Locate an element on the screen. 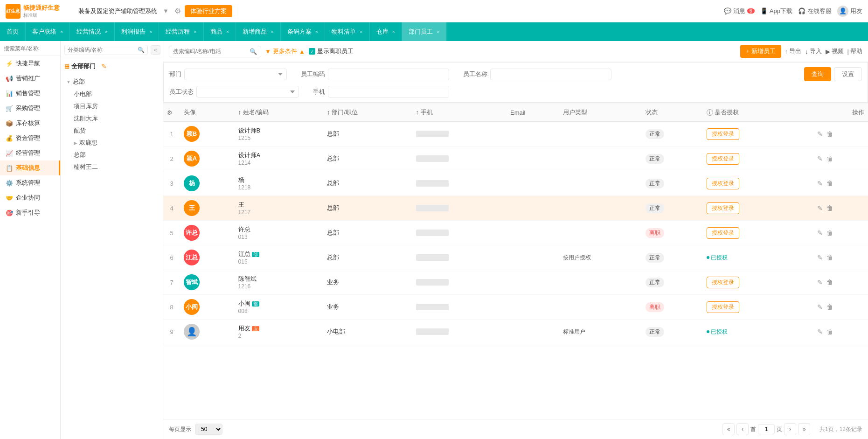  sidebar-item-finance: 💰 资金管理 is located at coordinates (30, 138).